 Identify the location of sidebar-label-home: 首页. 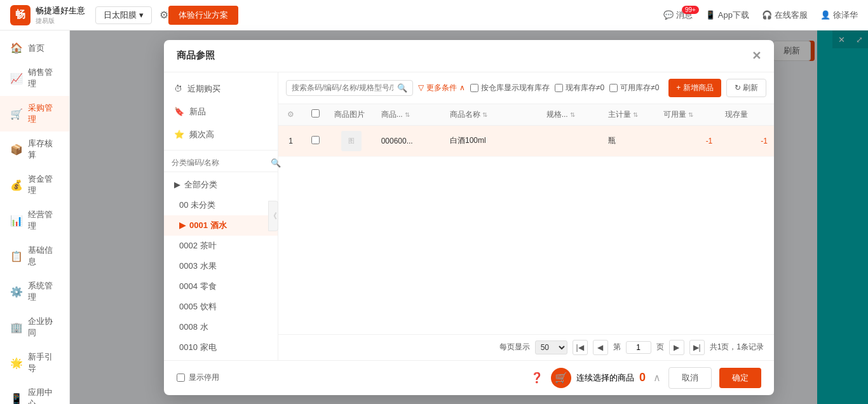
(36, 48).